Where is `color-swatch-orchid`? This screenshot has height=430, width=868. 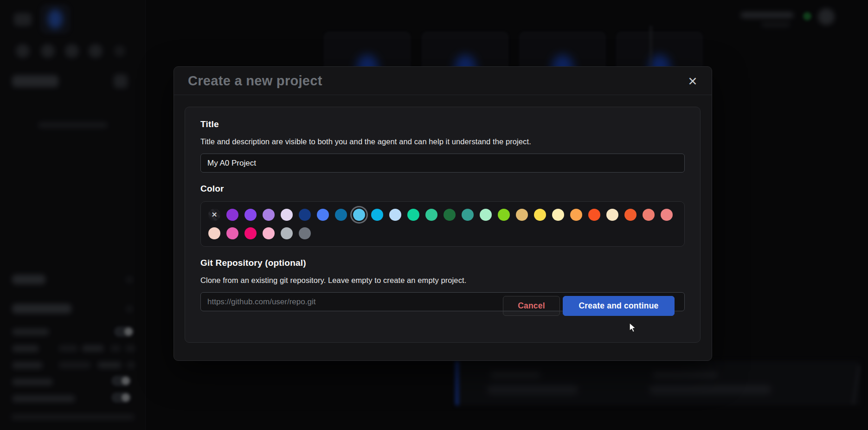 color-swatch-orchid is located at coordinates (232, 233).